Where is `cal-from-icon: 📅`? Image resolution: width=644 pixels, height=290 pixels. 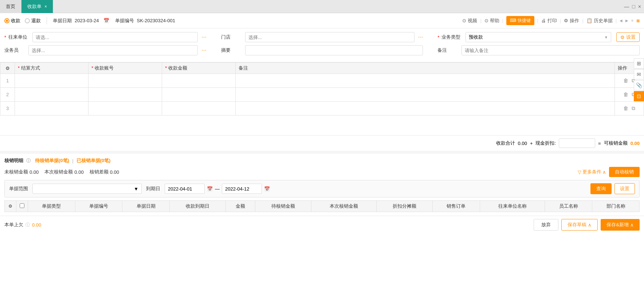 cal-from-icon: 📅 is located at coordinates (210, 189).